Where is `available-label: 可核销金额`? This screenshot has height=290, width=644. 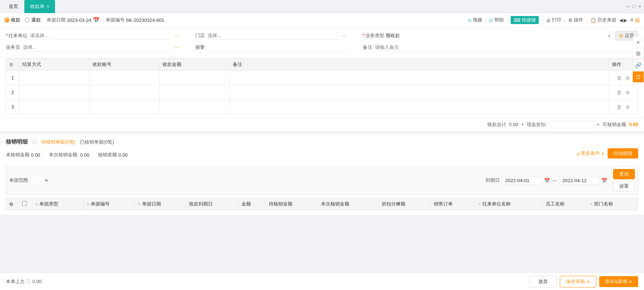
available-label: 可核销金额 is located at coordinates (614, 125).